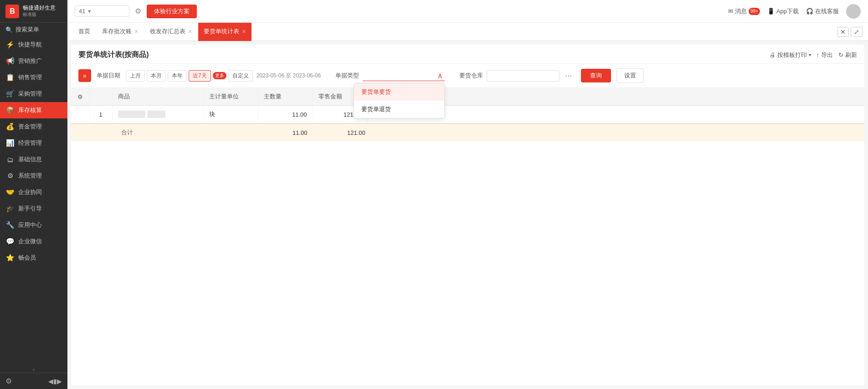  I want to click on type-arrow-icon: ∧, so click(440, 76).